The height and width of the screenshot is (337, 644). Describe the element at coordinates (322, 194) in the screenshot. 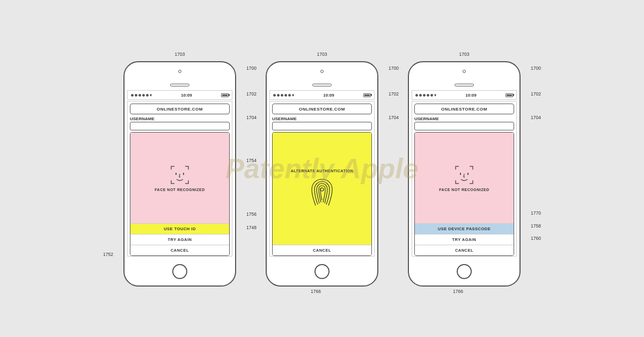

I see `phone2-dialog: ALTERNATE AUTHENTICATION` at that location.